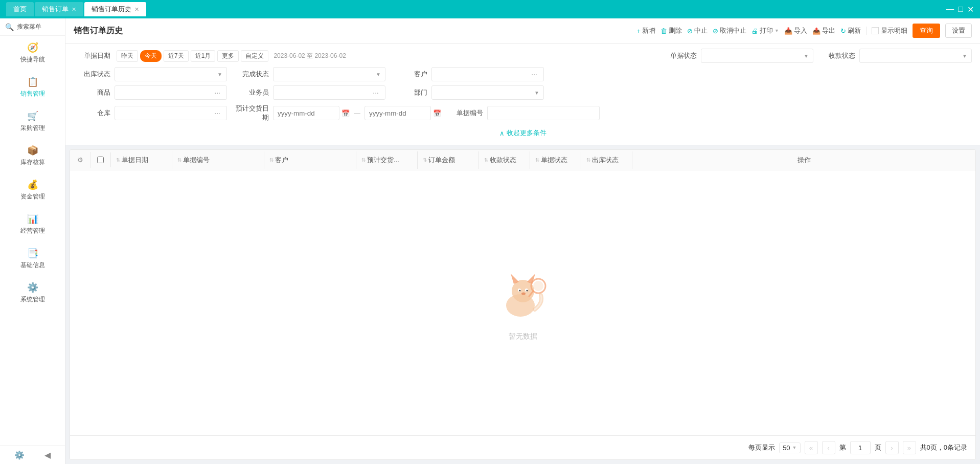 This screenshot has height=464, width=980. What do you see at coordinates (926, 31) in the screenshot?
I see `query-button: 查询` at bounding box center [926, 31].